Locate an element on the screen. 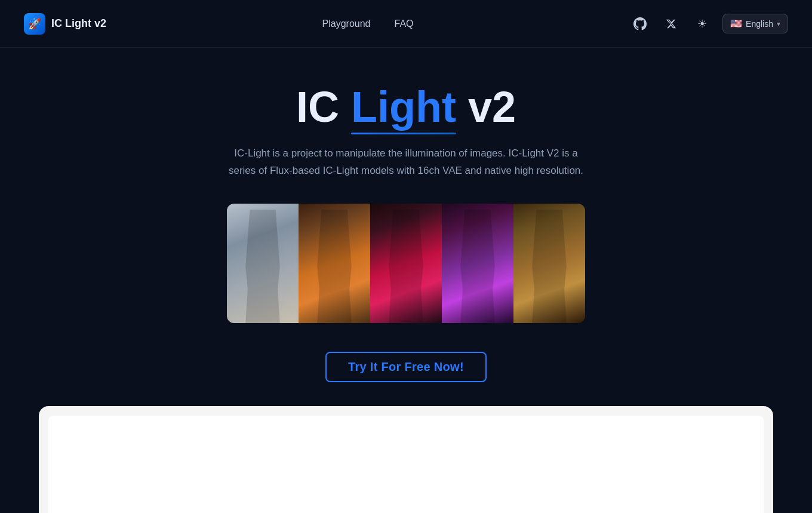 This screenshot has height=513, width=812. chevron-down-icon: ▾ is located at coordinates (779, 24).